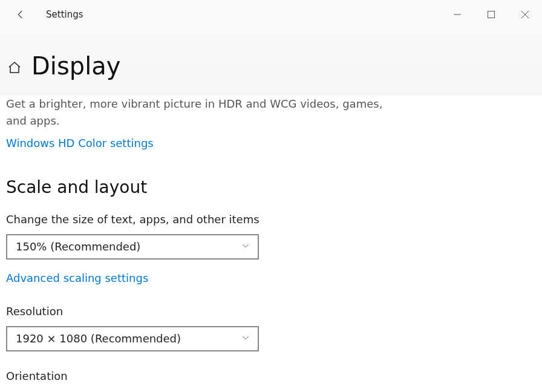  I want to click on hdr-description: Get a brighter, more vibrant picture in …, so click(203, 113).